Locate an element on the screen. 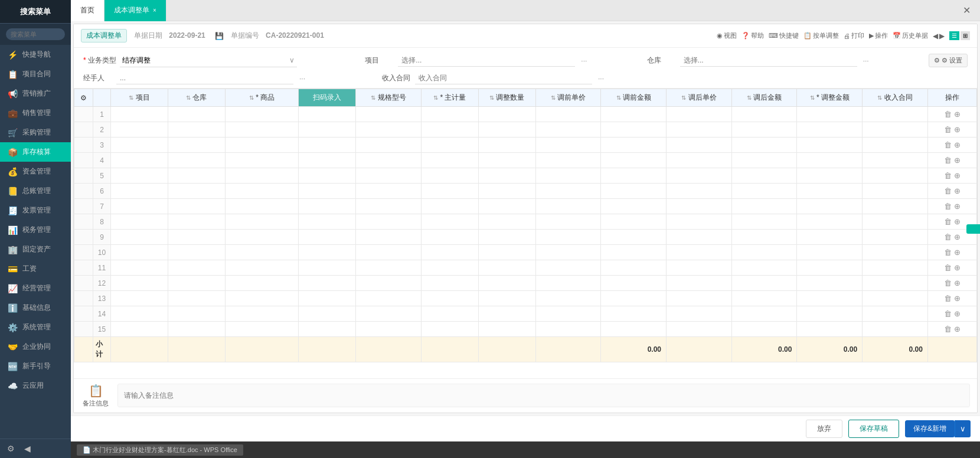 The height and width of the screenshot is (458, 980). settings-button: ⚙ ⚙ 设置 is located at coordinates (948, 60).